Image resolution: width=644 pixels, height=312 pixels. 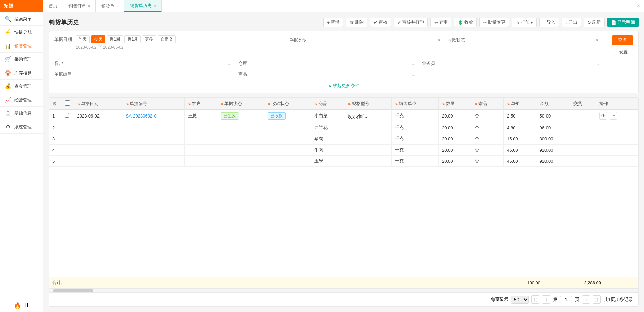 What do you see at coordinates (381, 22) in the screenshot?
I see `audit-button: ✔ 审核` at bounding box center [381, 22].